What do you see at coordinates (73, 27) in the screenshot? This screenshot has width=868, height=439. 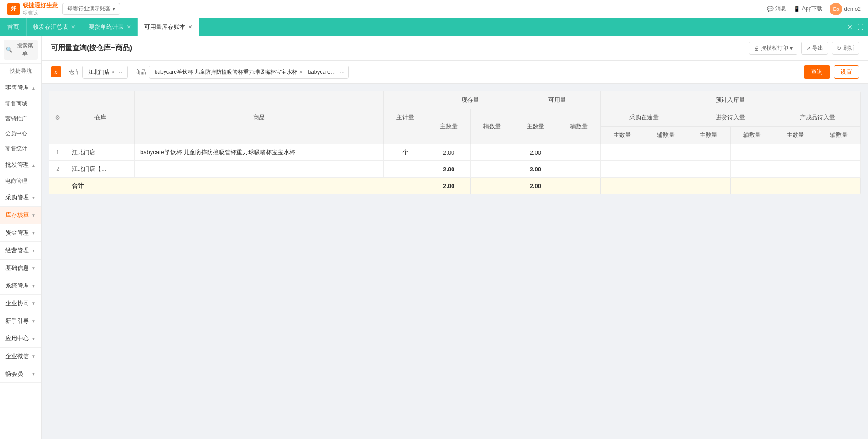 I see `tab-receipts-close: ✕` at bounding box center [73, 27].